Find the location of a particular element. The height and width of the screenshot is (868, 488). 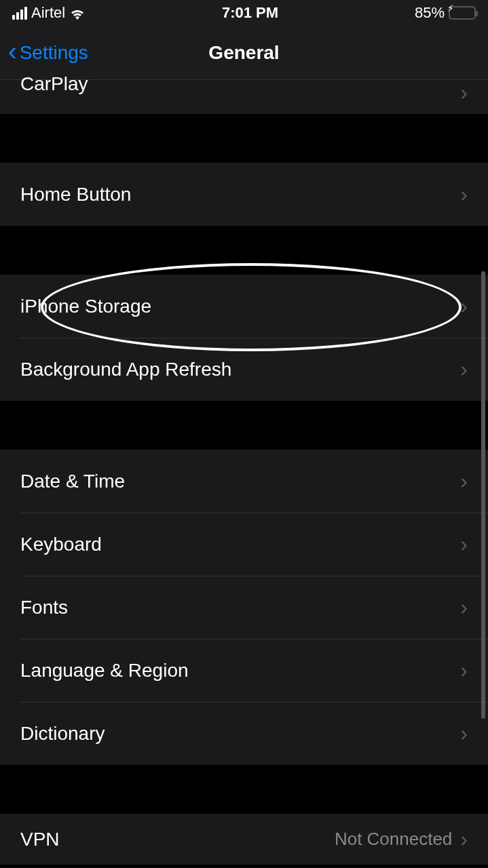

back-button: ‹ Settings is located at coordinates (44, 53).